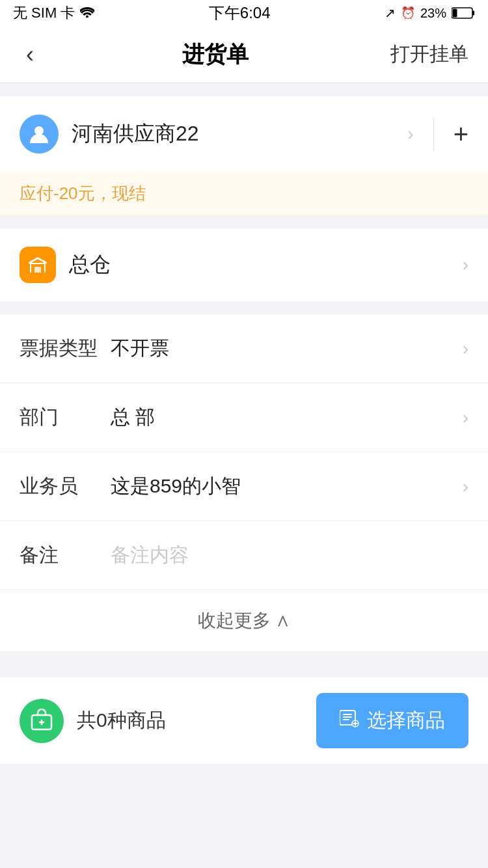  What do you see at coordinates (83, 193) in the screenshot?
I see `notice-text: 应付-20元，现结` at bounding box center [83, 193].